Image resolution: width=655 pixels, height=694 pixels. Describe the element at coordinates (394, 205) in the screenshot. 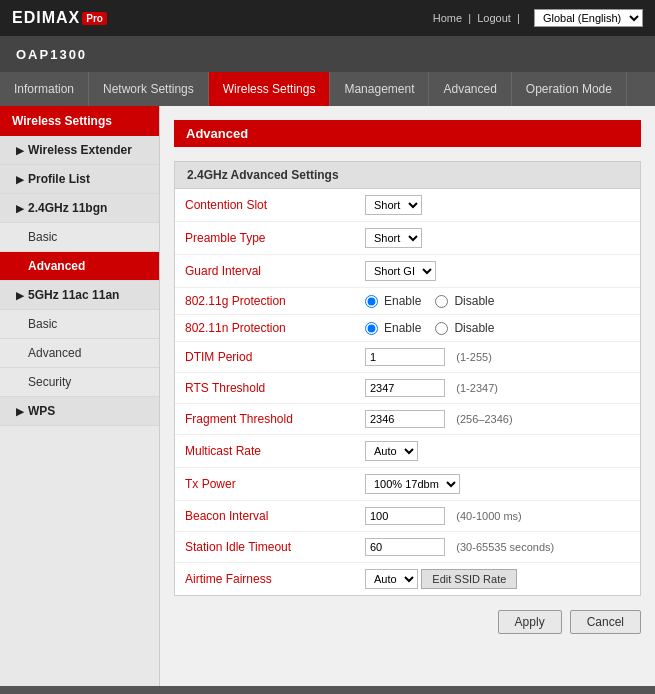

I see `select-contention-slot: Short Long` at that location.